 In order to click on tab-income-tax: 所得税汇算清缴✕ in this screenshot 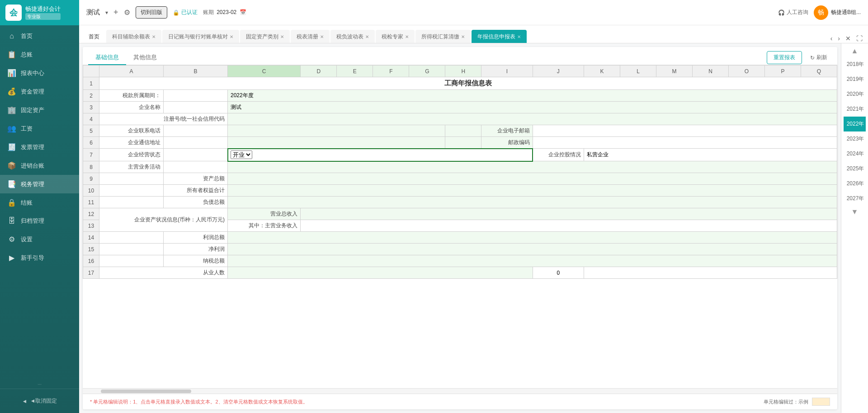, I will do `click(443, 37)`.